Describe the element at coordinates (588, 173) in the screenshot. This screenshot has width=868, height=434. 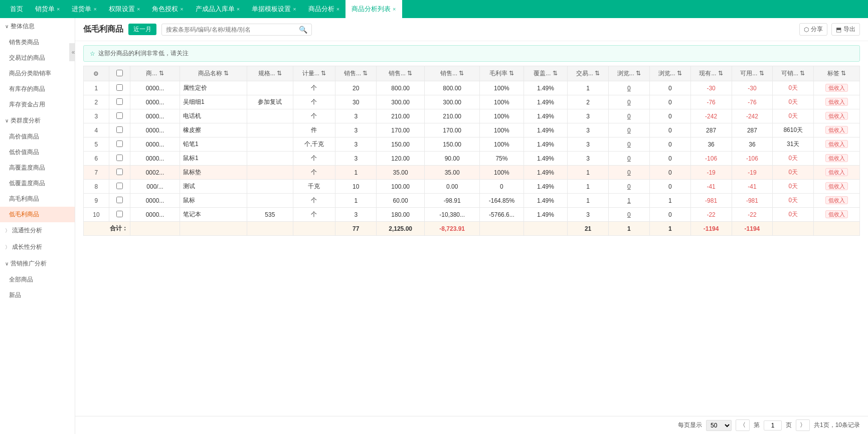
I see `row-transaction: 1` at that location.